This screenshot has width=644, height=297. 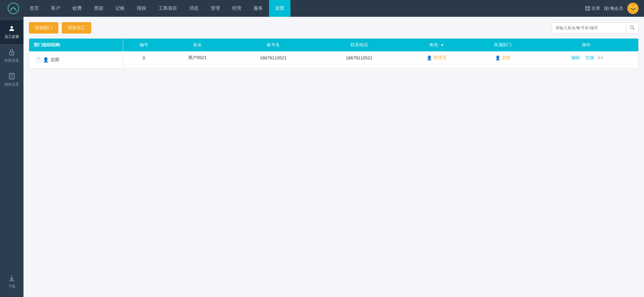 What do you see at coordinates (197, 45) in the screenshot?
I see `col-name: 姓名` at bounding box center [197, 45].